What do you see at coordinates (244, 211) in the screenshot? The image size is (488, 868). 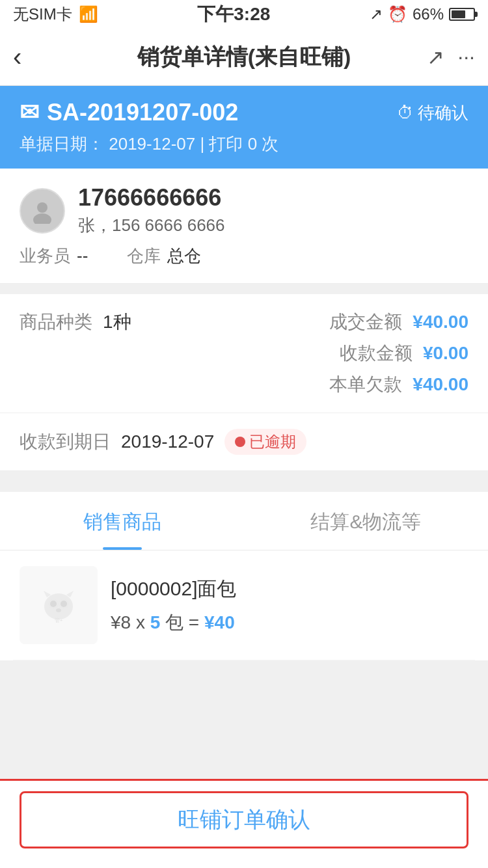 I see `customer-main: 17666666666 张，156 6666 6666` at bounding box center [244, 211].